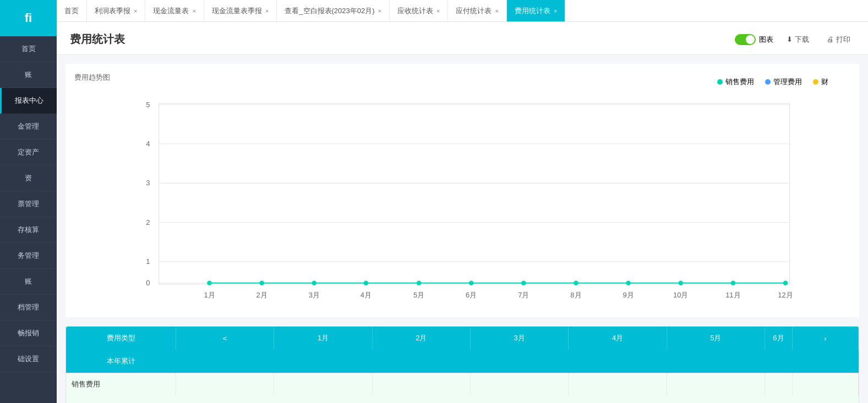 The width and height of the screenshot is (868, 403). I want to click on svg-text: 1月, so click(209, 295).